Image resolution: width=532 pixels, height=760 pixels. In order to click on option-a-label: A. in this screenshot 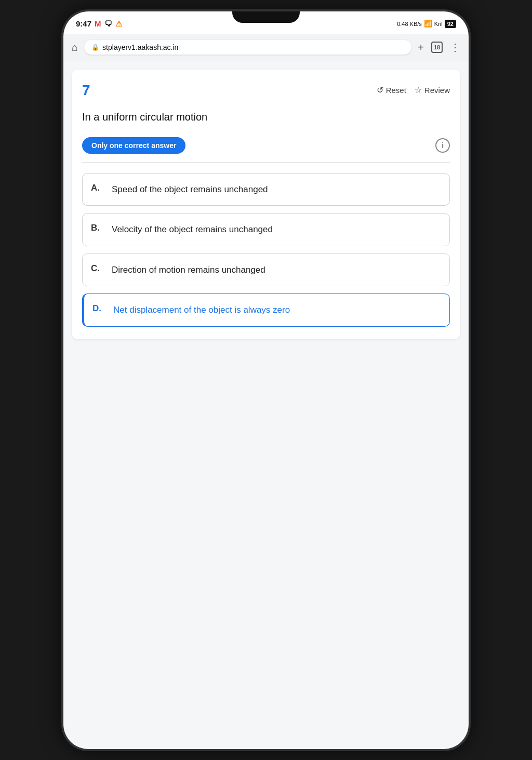, I will do `click(98, 188)`.